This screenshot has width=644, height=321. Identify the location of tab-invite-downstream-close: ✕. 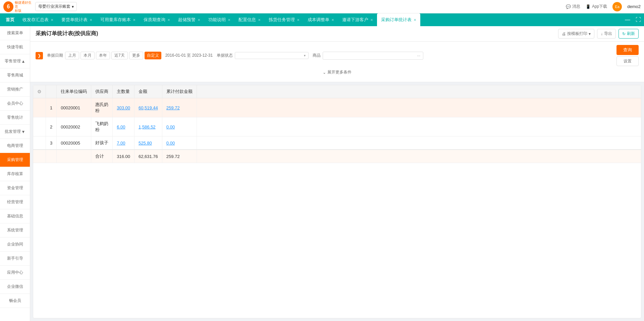
(372, 20).